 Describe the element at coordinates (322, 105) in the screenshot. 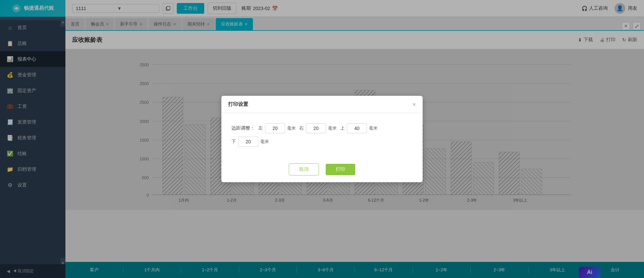

I see `modal-header: 打印设置 ×` at that location.